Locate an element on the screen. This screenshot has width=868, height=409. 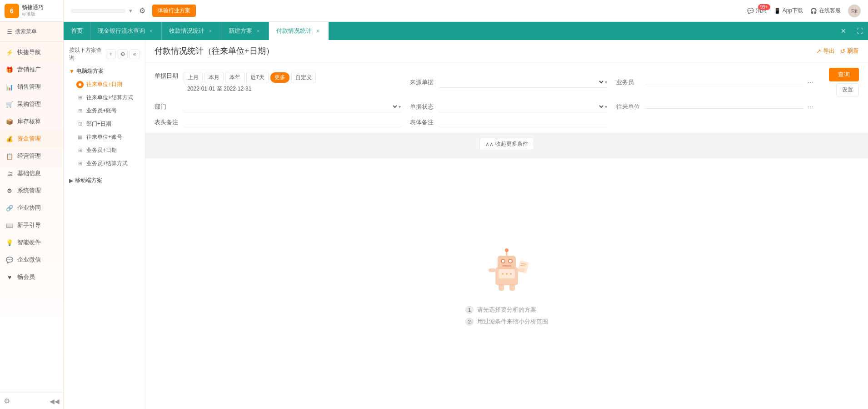
book-icon: 📖 is located at coordinates (10, 225).